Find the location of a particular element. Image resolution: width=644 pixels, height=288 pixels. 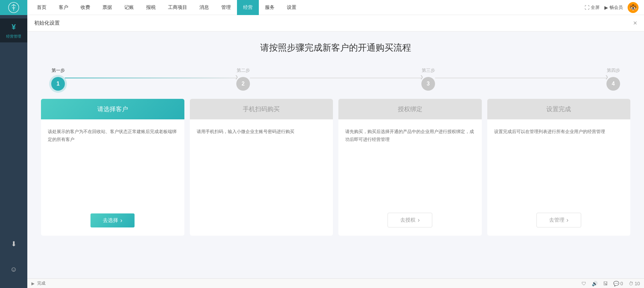

step-3-circle: 3 is located at coordinates (428, 84).